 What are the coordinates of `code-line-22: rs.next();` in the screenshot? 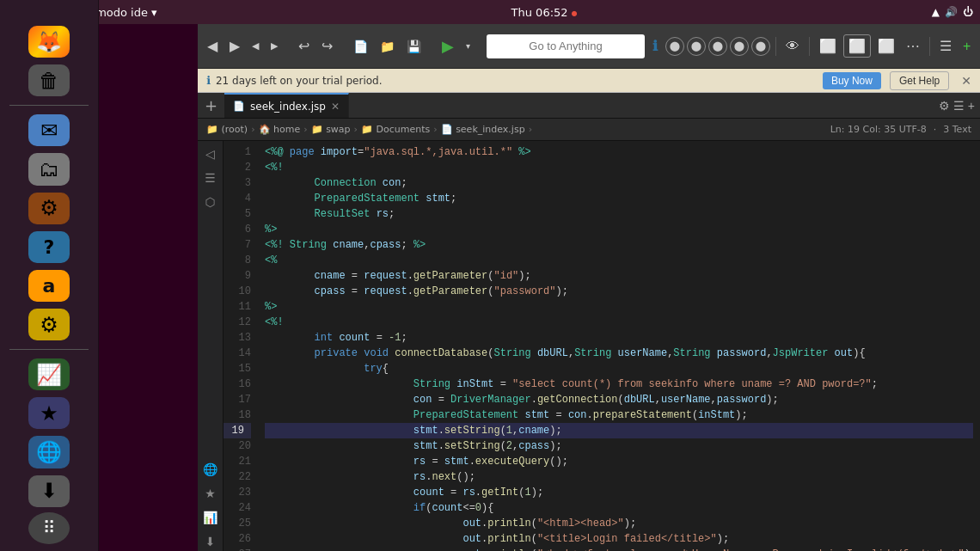 It's located at (619, 477).